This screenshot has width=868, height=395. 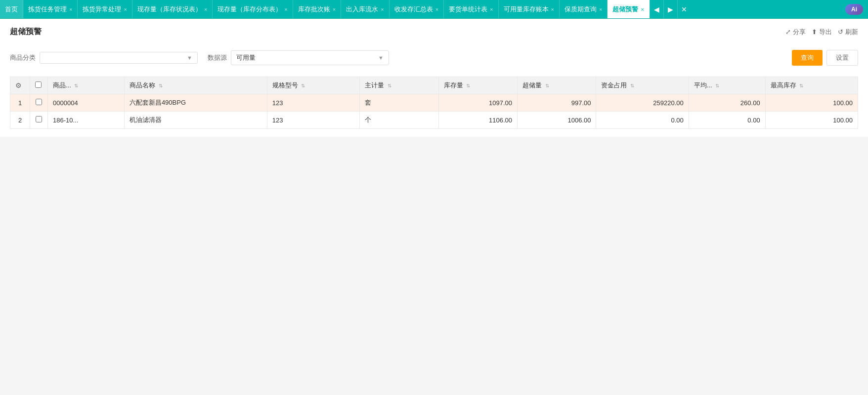 What do you see at coordinates (299, 58) in the screenshot?
I see `datasource-filter: 数据源 可用量 ▼` at bounding box center [299, 58].